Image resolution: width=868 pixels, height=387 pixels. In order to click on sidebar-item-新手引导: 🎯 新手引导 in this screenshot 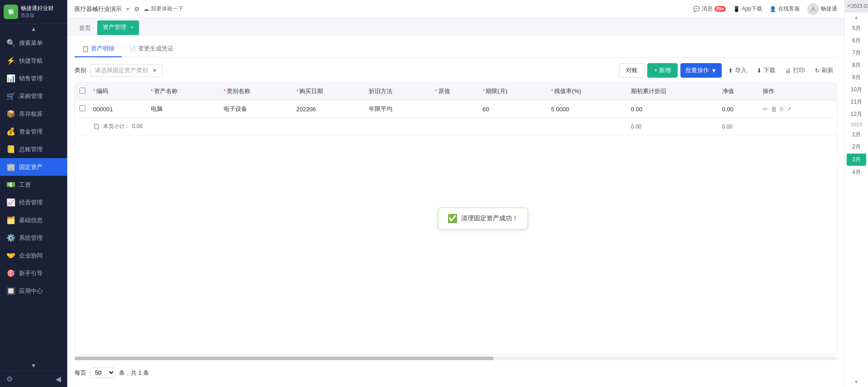, I will do `click(34, 273)`.